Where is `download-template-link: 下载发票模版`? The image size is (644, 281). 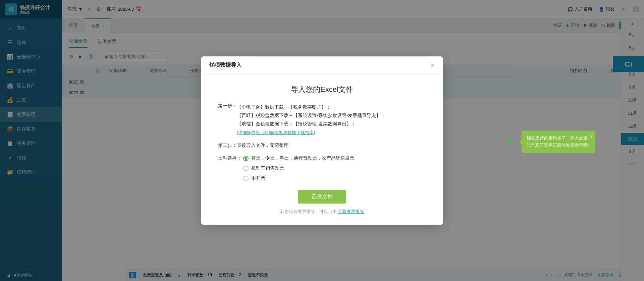 download-template-link: 下载发票模版 is located at coordinates (351, 211).